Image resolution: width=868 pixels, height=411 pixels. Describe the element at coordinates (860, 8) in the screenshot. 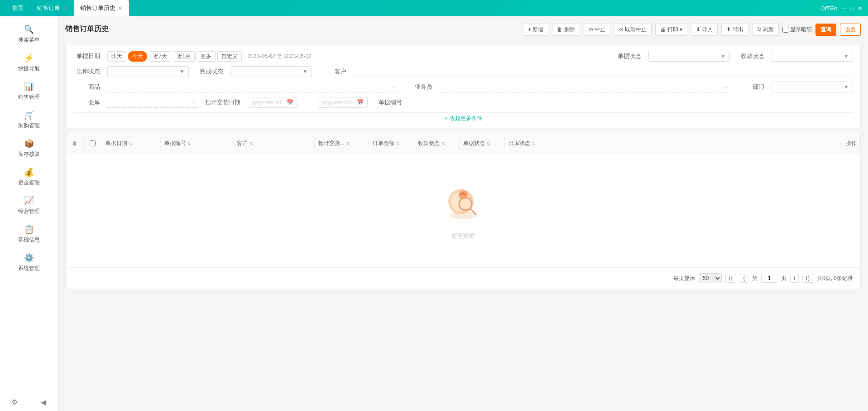

I see `window-close-icon: ✕` at that location.